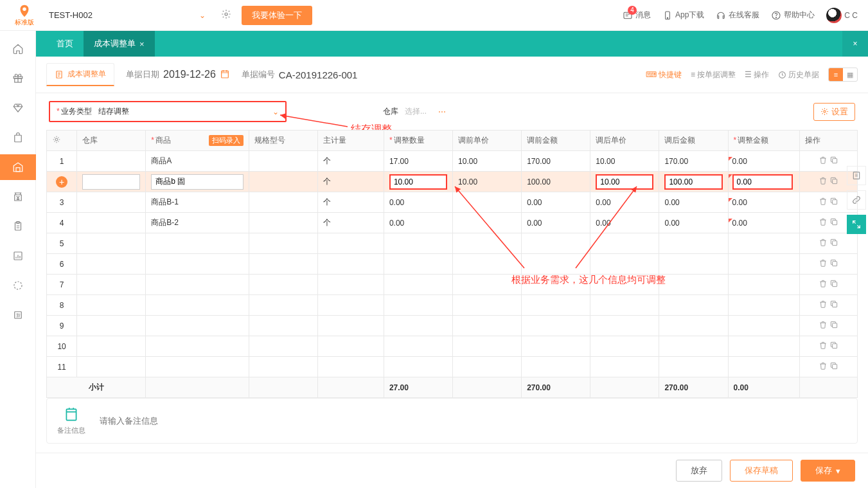 The image size is (868, 488). What do you see at coordinates (18, 315) in the screenshot?
I see `nav-new-icon: 新` at bounding box center [18, 315].